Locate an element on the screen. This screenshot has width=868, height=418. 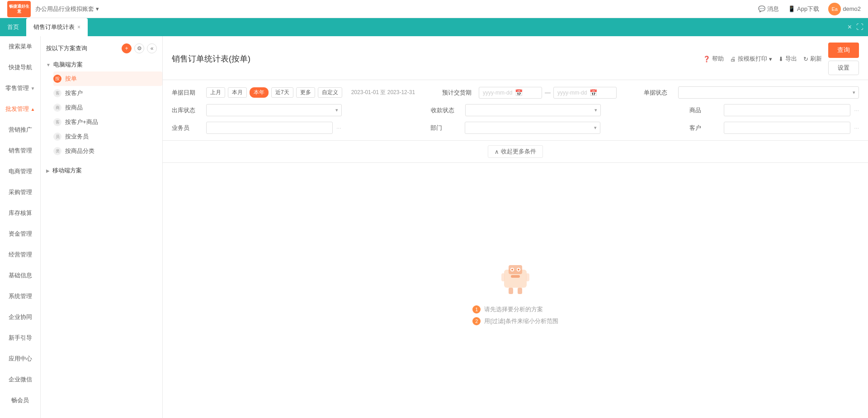
scheme-item-by-product: 商 按商品 is located at coordinates (108, 108).